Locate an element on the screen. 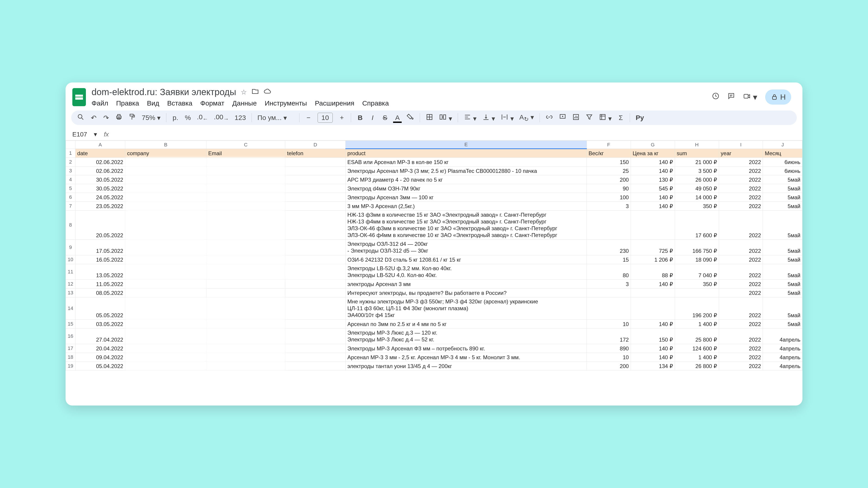  share-button: Н is located at coordinates (778, 97).